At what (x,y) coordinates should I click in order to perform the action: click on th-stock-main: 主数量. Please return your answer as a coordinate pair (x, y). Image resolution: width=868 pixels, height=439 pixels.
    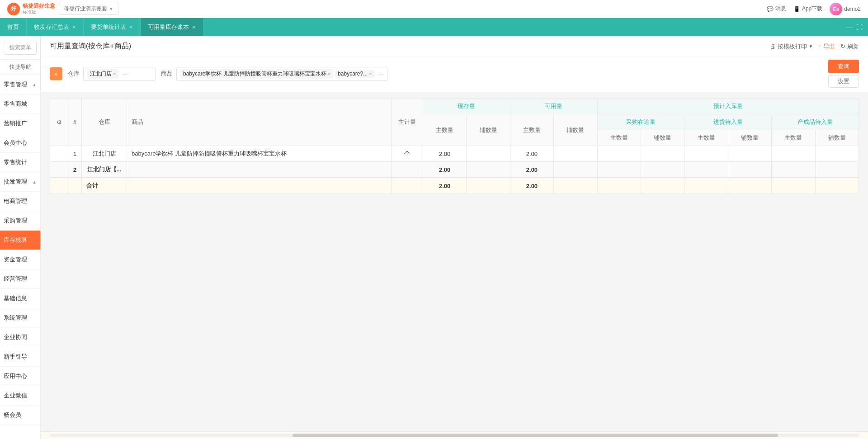
    Looking at the image, I should click on (444, 130).